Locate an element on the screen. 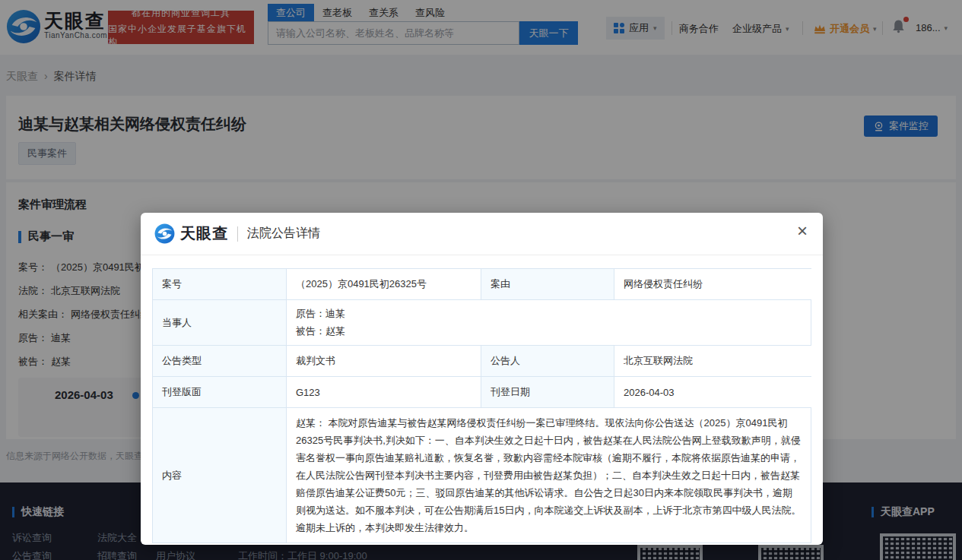  cell-value-case-number: （2025）京0491民初26325号 is located at coordinates (383, 284).